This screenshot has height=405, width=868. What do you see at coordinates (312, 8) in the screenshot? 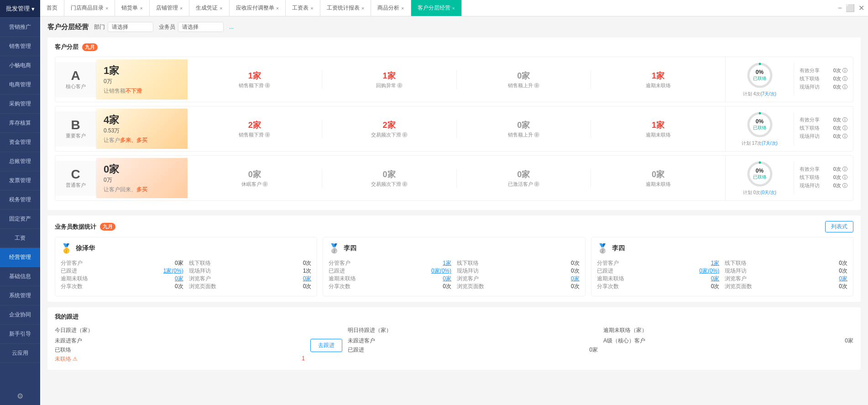
I see `tab-close-icon-6: ×` at bounding box center [312, 8].